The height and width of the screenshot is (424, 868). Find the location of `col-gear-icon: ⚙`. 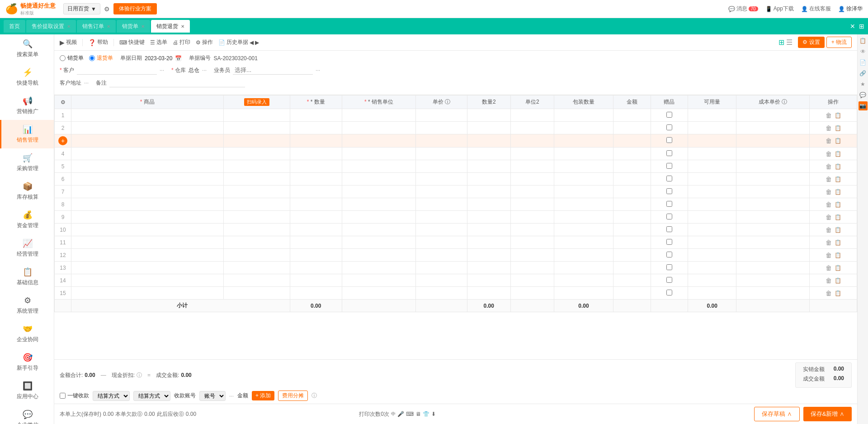

col-gear-icon: ⚙ is located at coordinates (63, 102).